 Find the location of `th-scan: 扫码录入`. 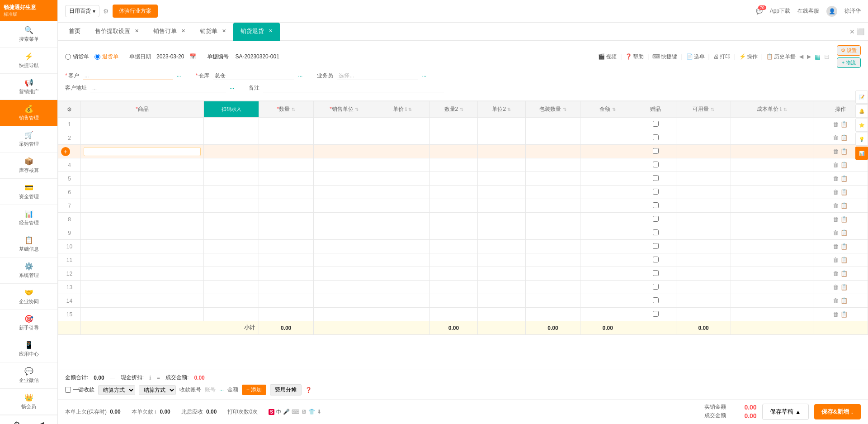

th-scan: 扫码录入 is located at coordinates (231, 110).